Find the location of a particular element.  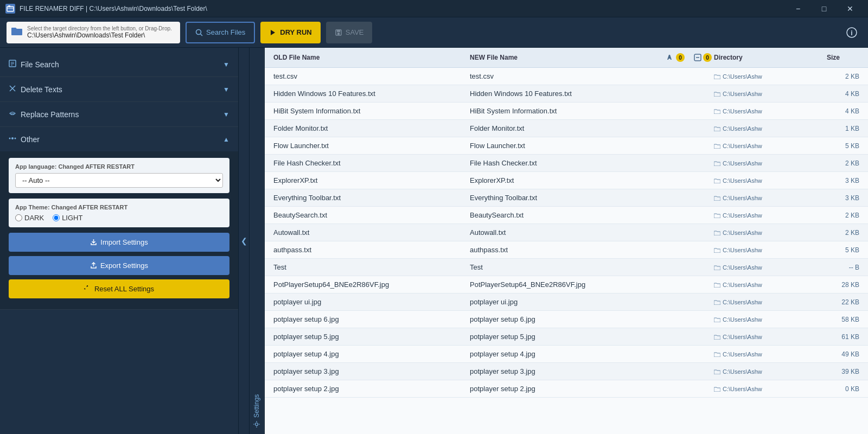

table-row: potplayer setup 5.jpg potplayer setup 5.… is located at coordinates (566, 337).